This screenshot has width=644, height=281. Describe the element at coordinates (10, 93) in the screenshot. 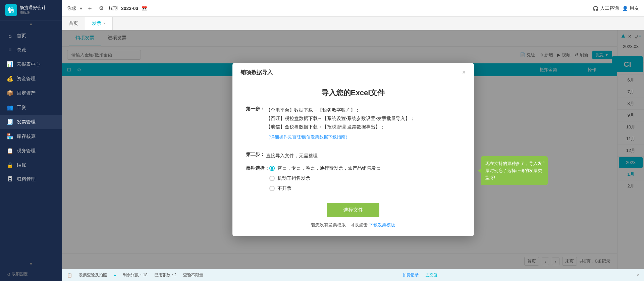

I see `assets-icon: 📦` at that location.